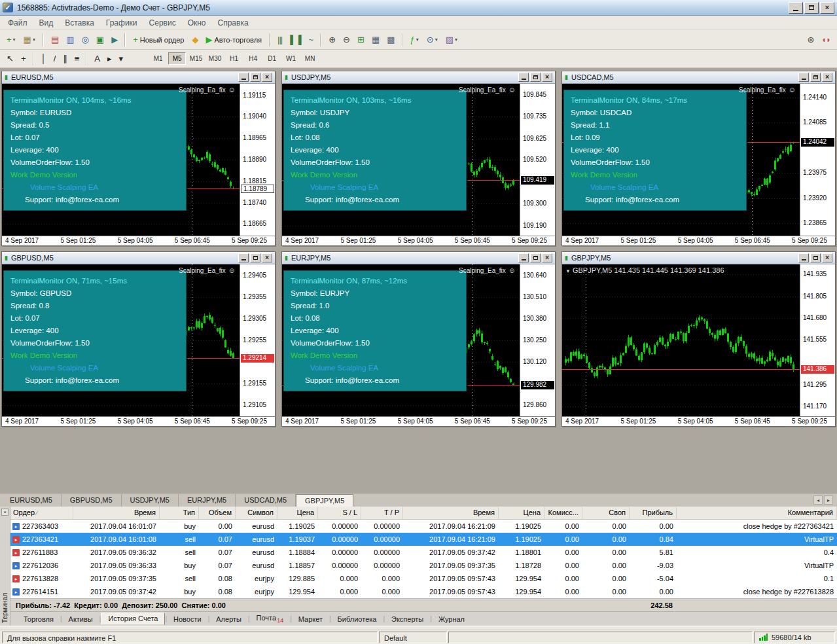 The width and height of the screenshot is (837, 644). What do you see at coordinates (346, 40) in the screenshot?
I see `zoom-out-button: ⊖` at bounding box center [346, 40].